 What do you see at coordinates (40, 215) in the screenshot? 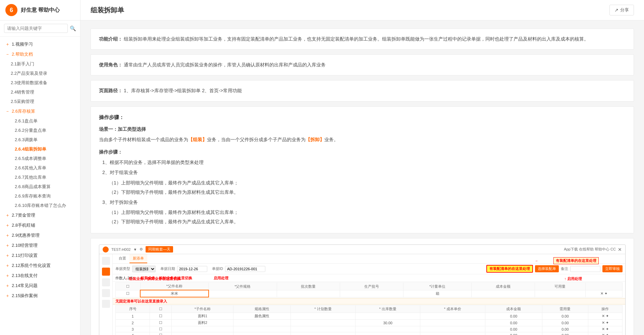
I see `sidebar-item-2-7: ＋ 2.7资金管理` at bounding box center [40, 215].